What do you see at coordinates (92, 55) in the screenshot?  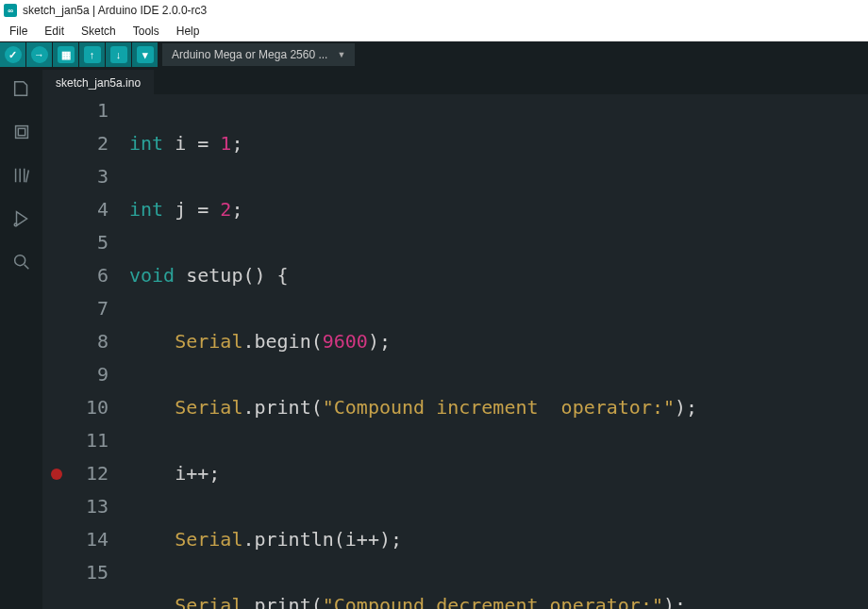 I see `arrow-up-icon: ↑` at bounding box center [92, 55].